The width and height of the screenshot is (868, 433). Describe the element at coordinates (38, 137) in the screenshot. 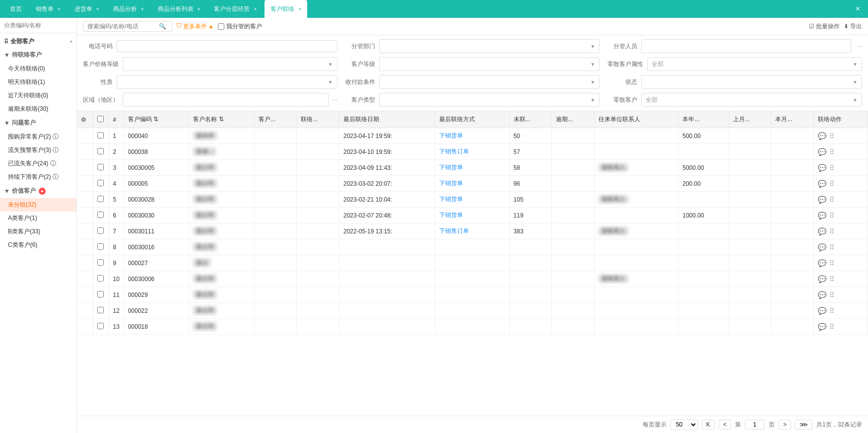

I see `sidebar-item-hoarding: 囤购异常客户(2) ⓘ` at that location.